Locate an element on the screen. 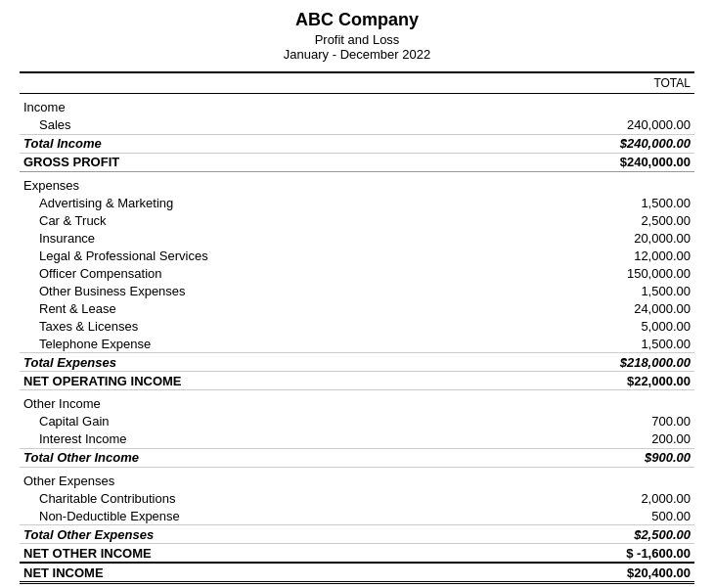 This screenshot has height=588, width=714. table-row-taxes-licenses: Taxes & Licenses5,000.00 is located at coordinates (357, 326).